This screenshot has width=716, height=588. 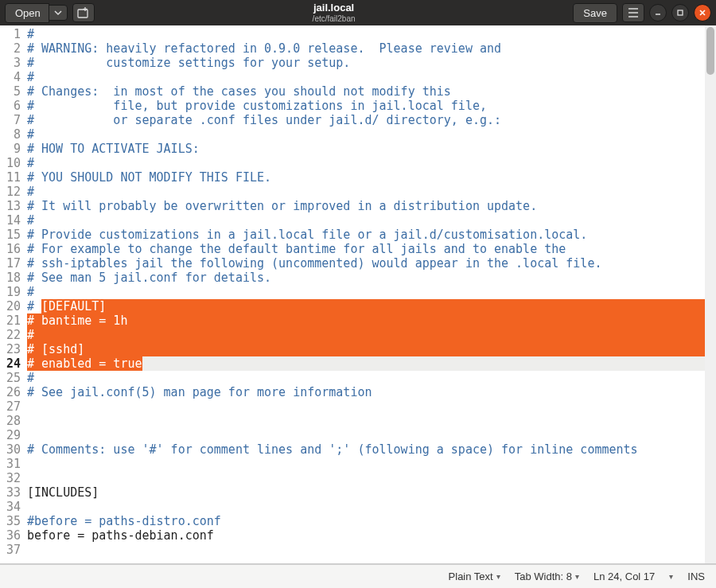 I want to click on scrollbar-thumb, so click(x=710, y=51).